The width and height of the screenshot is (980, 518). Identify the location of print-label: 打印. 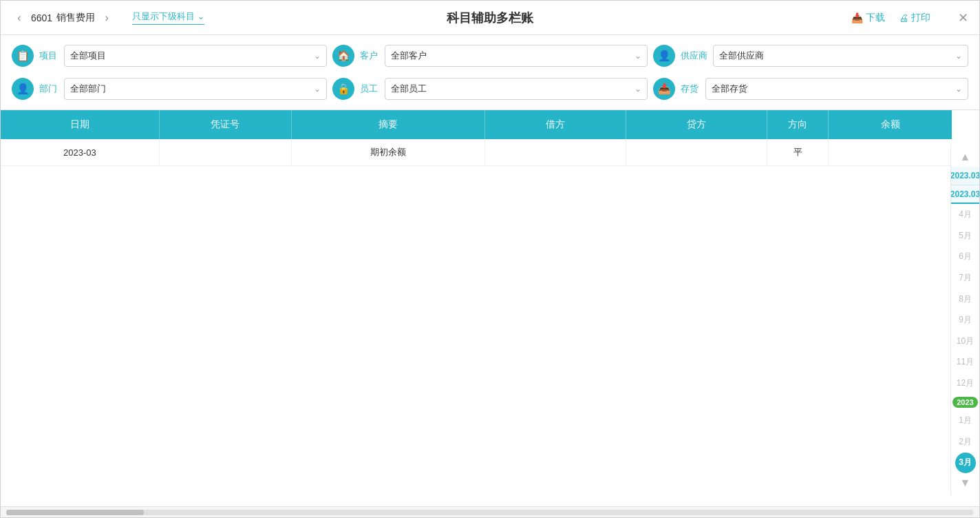
(921, 18).